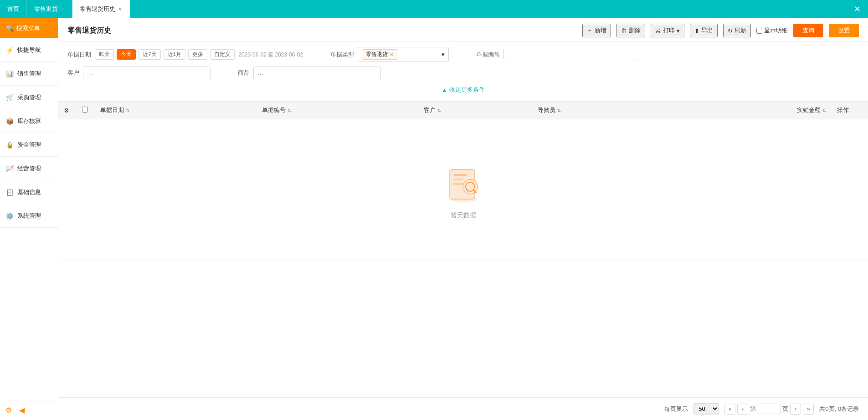 The height and width of the screenshot is (420, 868). Describe the element at coordinates (261, 73) in the screenshot. I see `goods-dots: ...` at that location.